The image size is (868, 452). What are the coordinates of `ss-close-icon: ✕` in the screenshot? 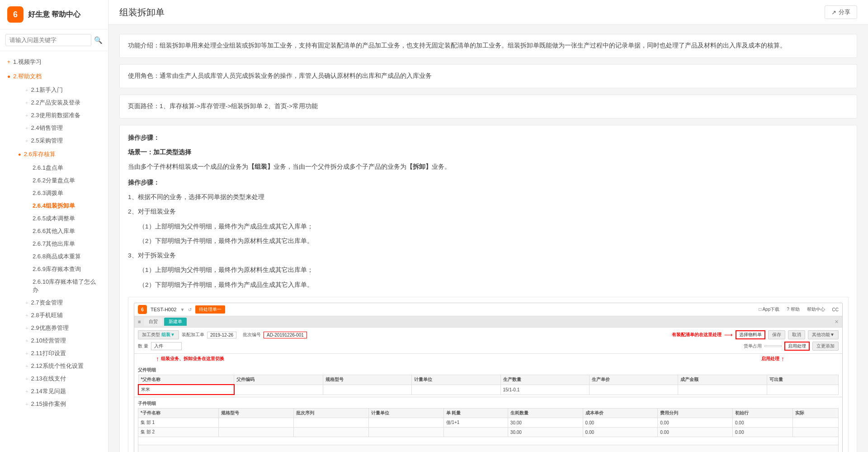 It's located at (836, 322).